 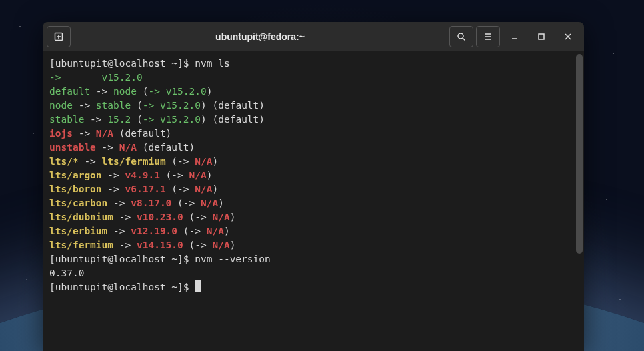 I want to click on output-lts-argon: lts/argon -> v4.9.1 (-> N/A), so click(x=313, y=176).